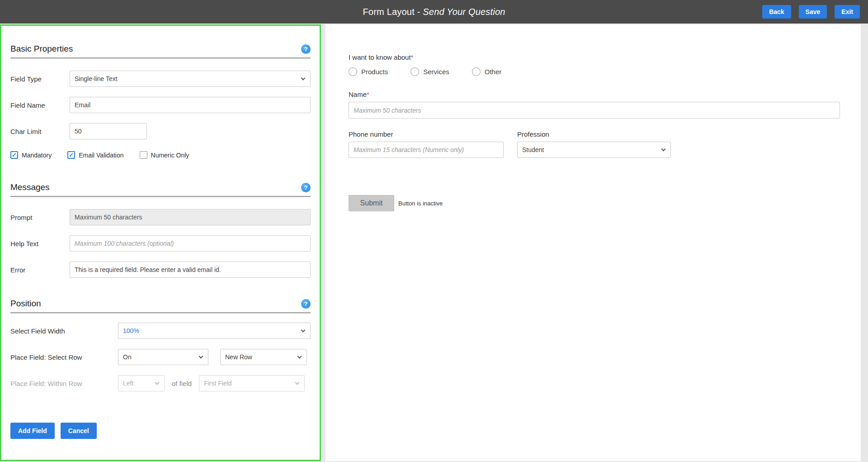 The image size is (868, 462). Describe the element at coordinates (101, 155) in the screenshot. I see `email-validation-checkbox-label: Email Validation` at that location.